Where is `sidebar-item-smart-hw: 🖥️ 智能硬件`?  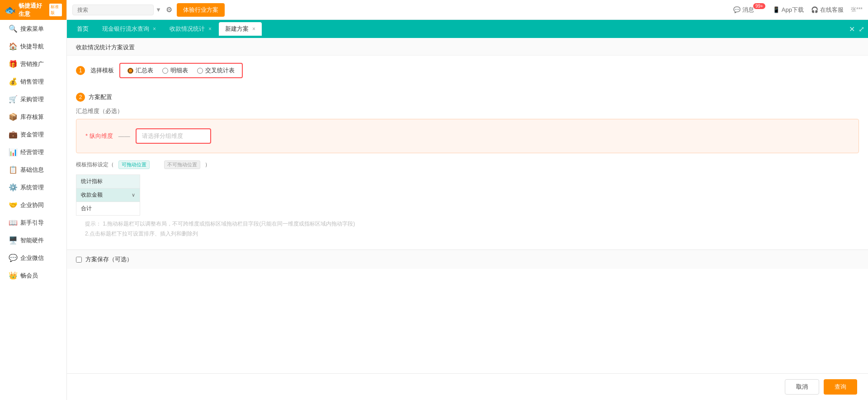
sidebar-item-smart-hw: 🖥️ 智能硬件 is located at coordinates (33, 240).